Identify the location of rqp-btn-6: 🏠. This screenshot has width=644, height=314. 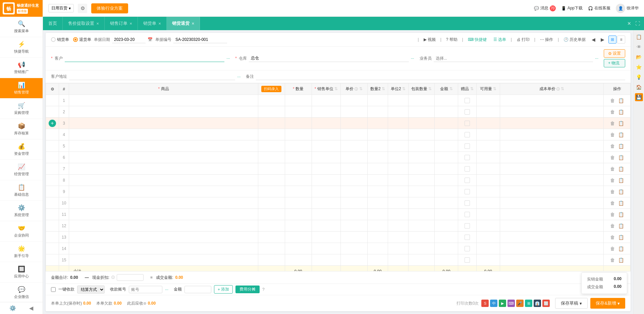
(639, 87).